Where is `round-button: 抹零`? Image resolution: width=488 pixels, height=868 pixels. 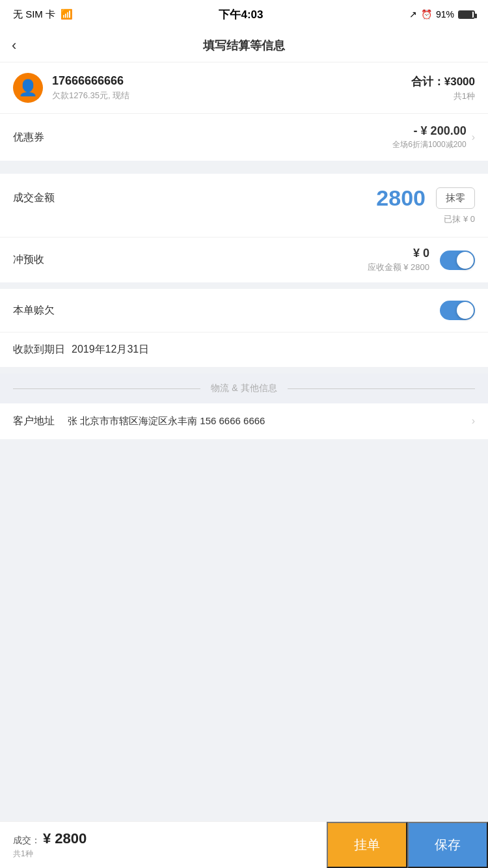
round-button: 抹零 is located at coordinates (455, 198).